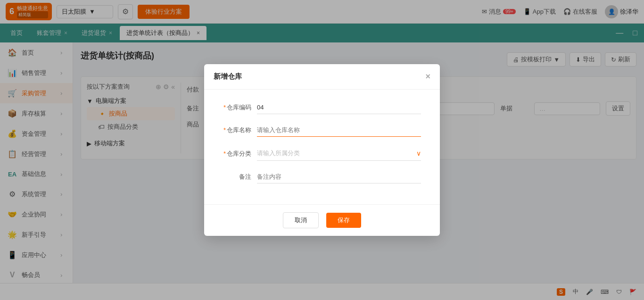 This screenshot has width=644, height=300. What do you see at coordinates (428, 76) in the screenshot?
I see `modal-close-button: ×` at bounding box center [428, 76].